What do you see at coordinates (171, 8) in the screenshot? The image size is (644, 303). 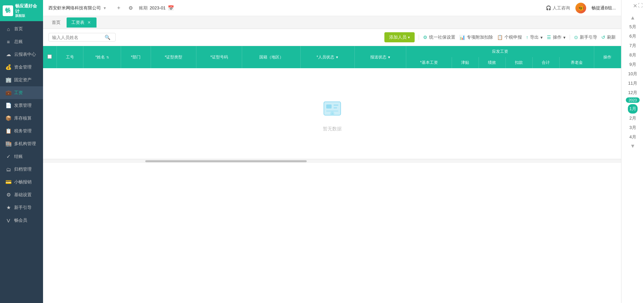 I see `calendar-icon: 📅` at bounding box center [171, 8].